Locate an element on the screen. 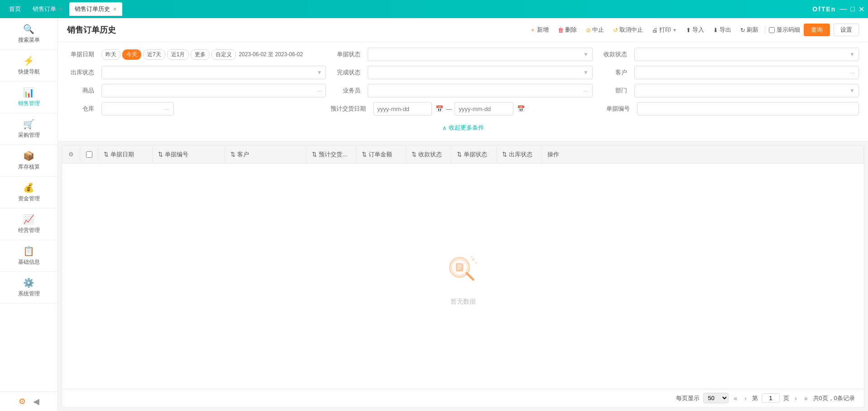  tab-sales-order-history-close: ✕ is located at coordinates (115, 9).